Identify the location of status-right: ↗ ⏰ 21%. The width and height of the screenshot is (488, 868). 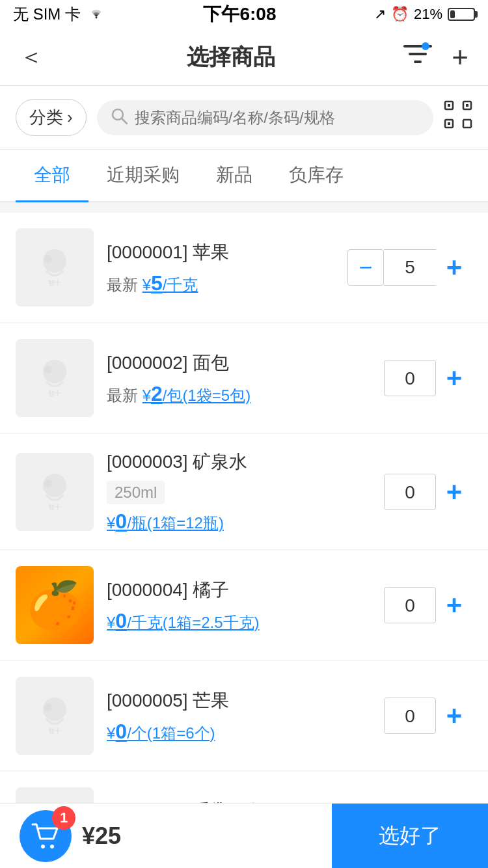
(424, 14).